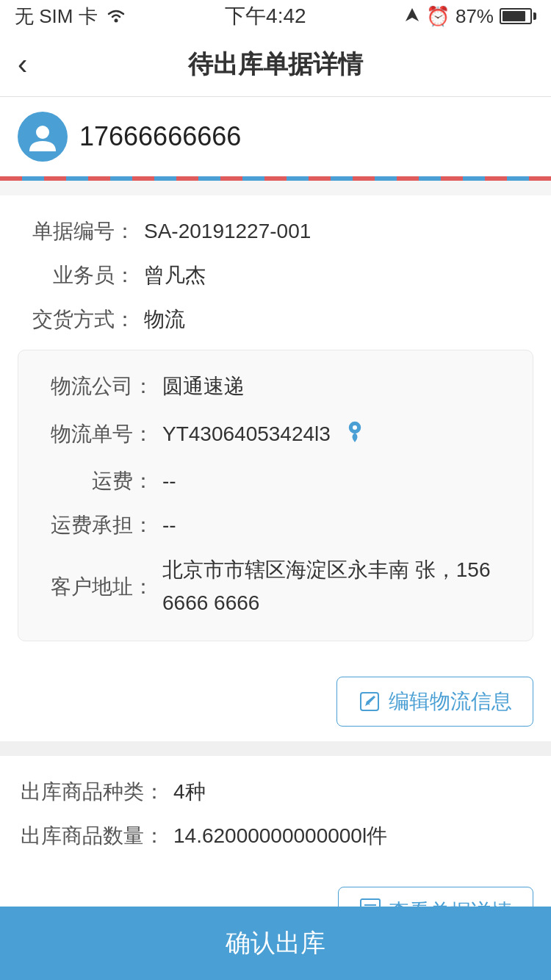 Image resolution: width=551 pixels, height=980 pixels. I want to click on goods-types-value: 4种, so click(190, 792).